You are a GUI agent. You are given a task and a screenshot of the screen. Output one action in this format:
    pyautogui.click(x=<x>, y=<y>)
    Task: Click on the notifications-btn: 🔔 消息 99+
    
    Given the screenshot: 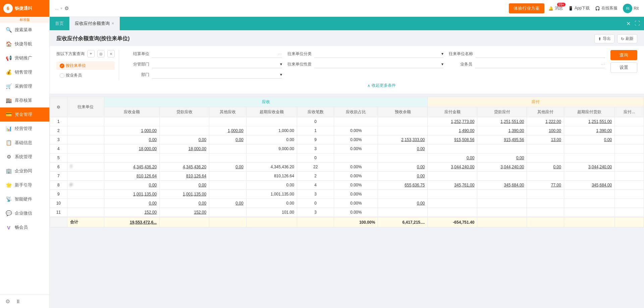 What is the action you would take?
    pyautogui.click(x=555, y=8)
    